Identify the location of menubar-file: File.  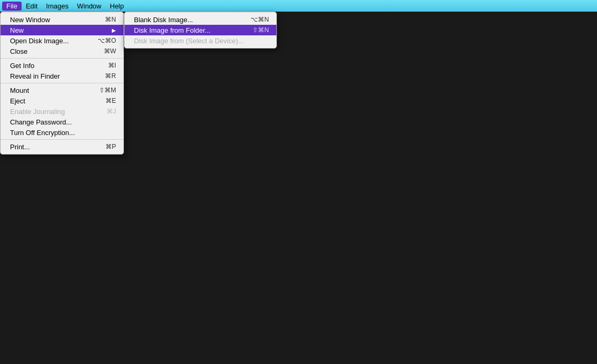
(12, 6).